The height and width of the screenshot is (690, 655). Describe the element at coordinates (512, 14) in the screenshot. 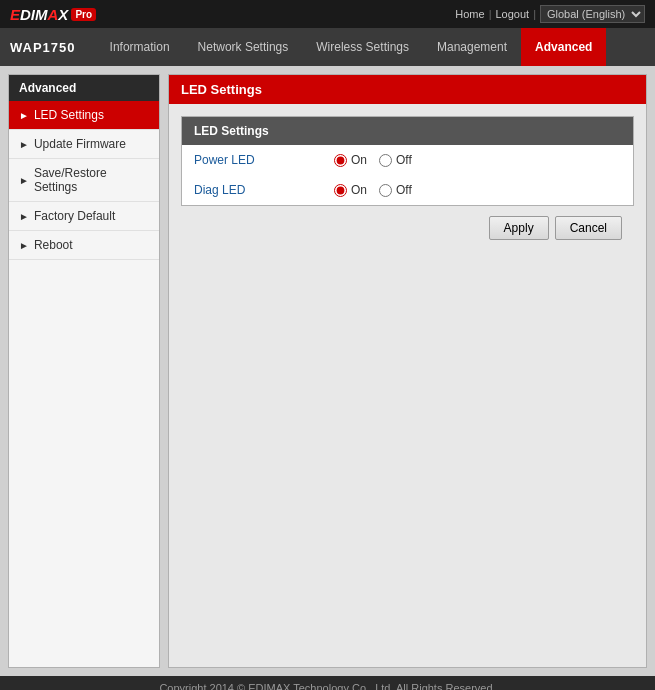

I see `logout-link: Logout` at that location.